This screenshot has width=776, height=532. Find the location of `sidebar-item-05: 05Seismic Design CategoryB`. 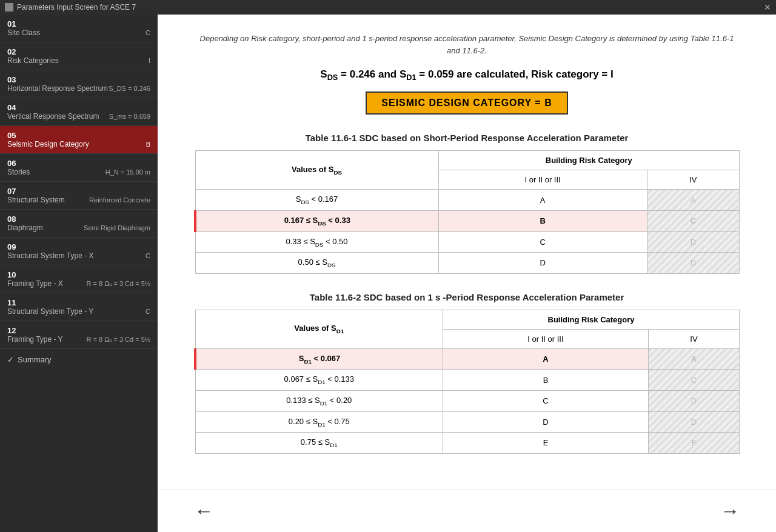

sidebar-item-05: 05Seismic Design CategoryB is located at coordinates (79, 140).